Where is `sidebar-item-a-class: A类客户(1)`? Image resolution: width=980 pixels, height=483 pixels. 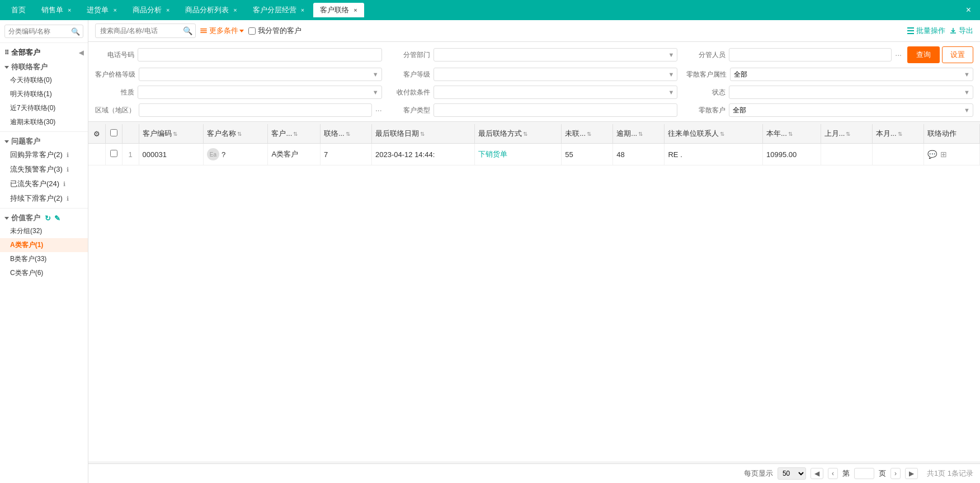 sidebar-item-a-class: A类客户(1) is located at coordinates (44, 245).